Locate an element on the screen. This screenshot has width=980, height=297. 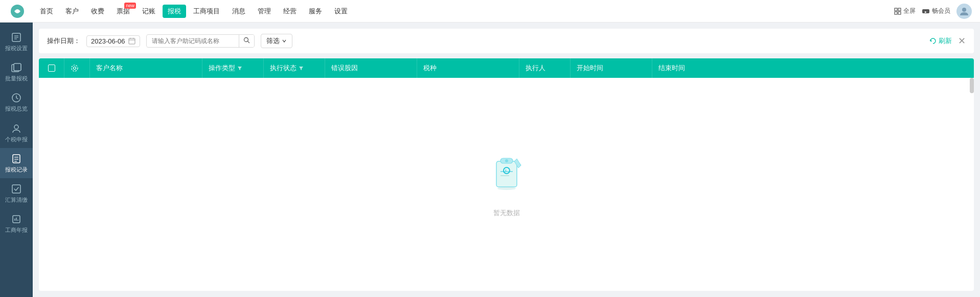
nav-item-记账: 记账 is located at coordinates (149, 11).